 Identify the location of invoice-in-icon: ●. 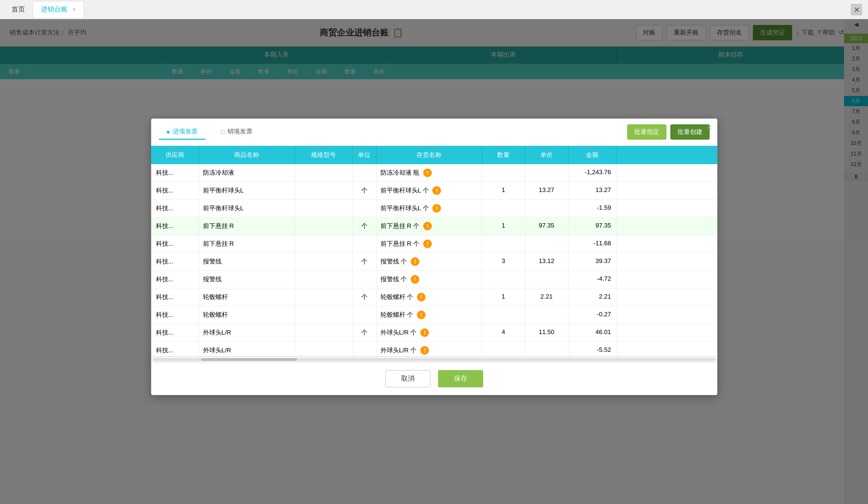
(168, 132).